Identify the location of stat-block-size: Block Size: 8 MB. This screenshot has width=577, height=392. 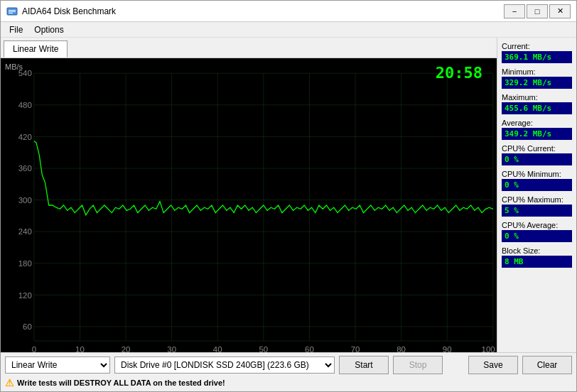
(537, 257).